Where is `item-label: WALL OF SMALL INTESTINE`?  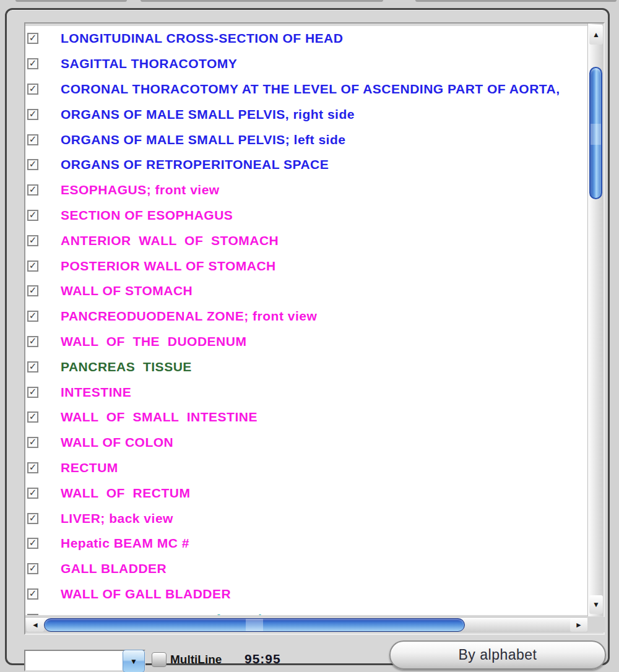
item-label: WALL OF SMALL INTESTINE is located at coordinates (159, 417).